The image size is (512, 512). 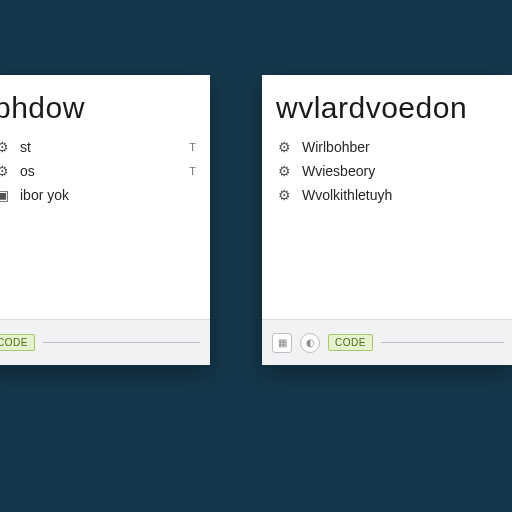 What do you see at coordinates (98, 171) in the screenshot?
I see `list-item: ⚙ os T` at bounding box center [98, 171].